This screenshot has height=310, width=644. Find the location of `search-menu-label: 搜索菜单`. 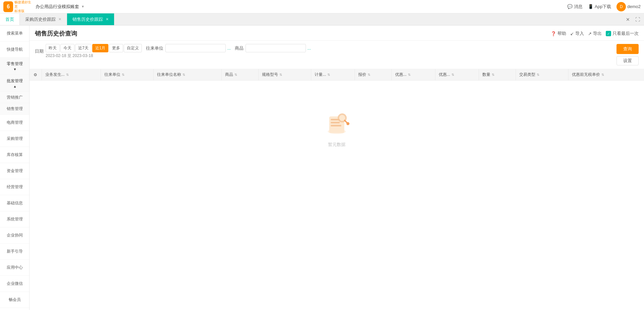

search-menu-label: 搜索菜单 is located at coordinates (15, 34).